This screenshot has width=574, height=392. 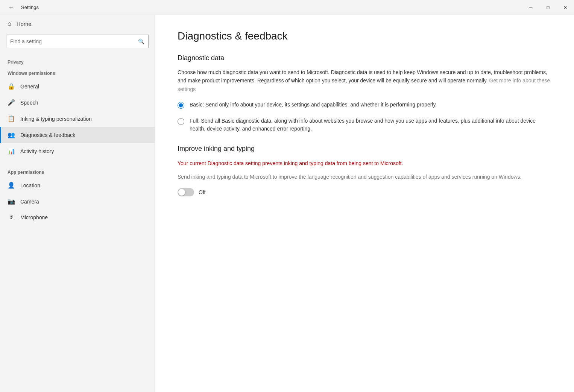 What do you see at coordinates (364, 36) in the screenshot?
I see `page-title: Diagnostics & feedback` at bounding box center [364, 36].